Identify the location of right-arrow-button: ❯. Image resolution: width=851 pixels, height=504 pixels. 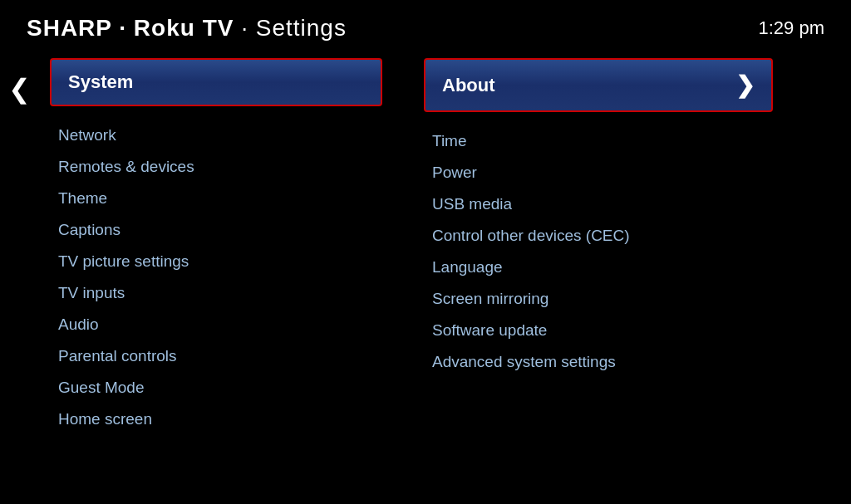
(745, 85).